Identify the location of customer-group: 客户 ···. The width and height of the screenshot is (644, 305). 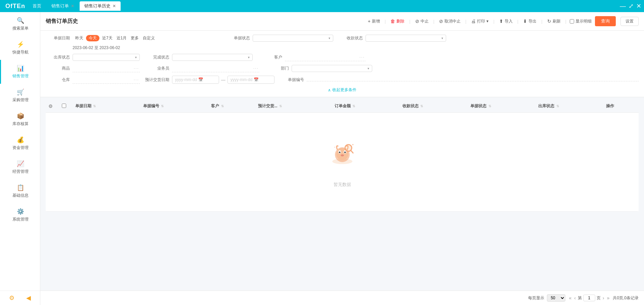
(312, 57).